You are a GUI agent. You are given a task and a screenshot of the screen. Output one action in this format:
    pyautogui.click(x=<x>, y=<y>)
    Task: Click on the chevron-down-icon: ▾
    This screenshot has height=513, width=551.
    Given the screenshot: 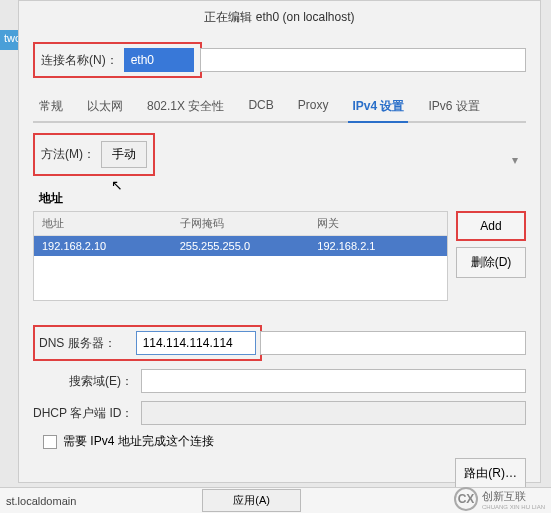 What is the action you would take?
    pyautogui.click(x=515, y=160)
    